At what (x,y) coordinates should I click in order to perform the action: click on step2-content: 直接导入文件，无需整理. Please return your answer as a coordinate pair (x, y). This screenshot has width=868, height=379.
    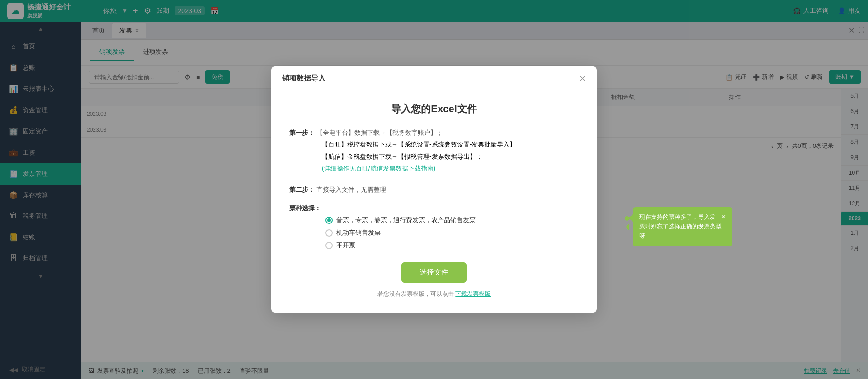
    Looking at the image, I should click on (351, 190).